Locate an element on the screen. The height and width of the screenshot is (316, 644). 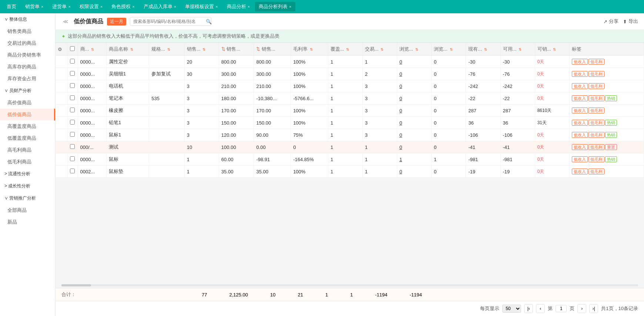
search-input is located at coordinates (171, 21).